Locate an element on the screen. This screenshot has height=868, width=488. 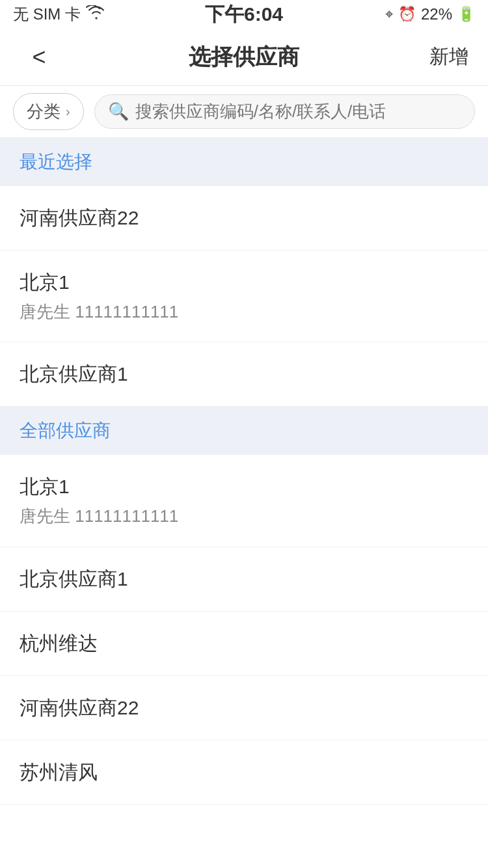
search-input is located at coordinates (298, 112).